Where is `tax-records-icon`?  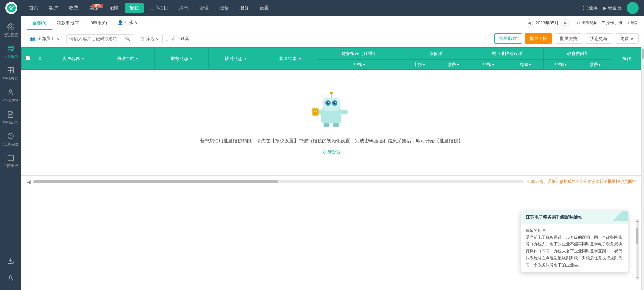
tax-records-icon is located at coordinates (11, 114).